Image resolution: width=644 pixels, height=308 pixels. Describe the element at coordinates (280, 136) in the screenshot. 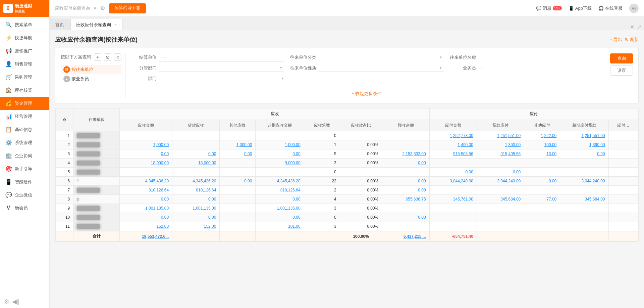

I see `cell-ar_overdue` at that location.